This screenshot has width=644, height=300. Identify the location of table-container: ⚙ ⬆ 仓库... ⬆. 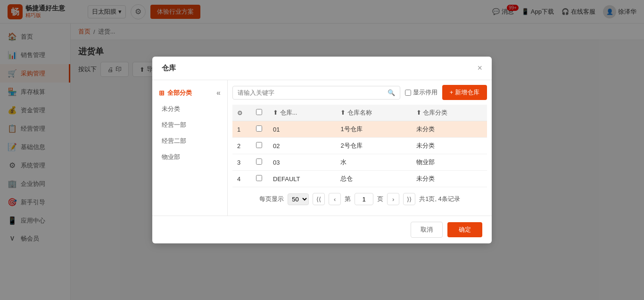
(360, 146).